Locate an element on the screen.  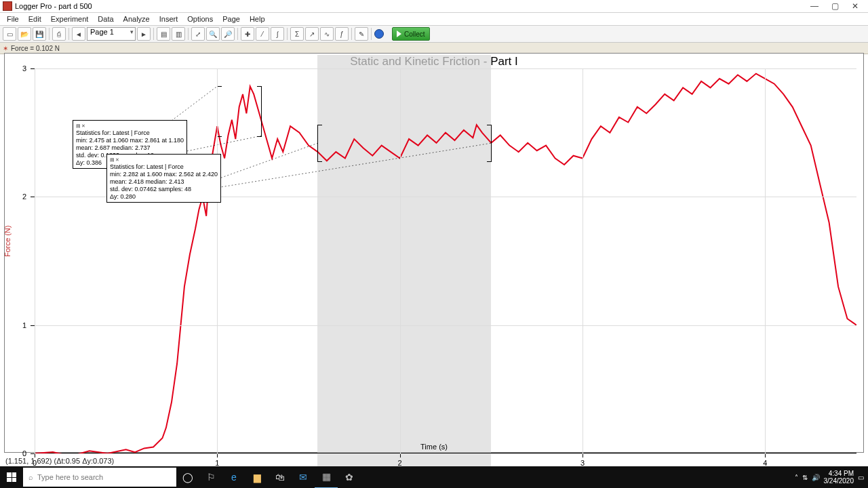
menu-edit: Edit is located at coordinates (35, 19).